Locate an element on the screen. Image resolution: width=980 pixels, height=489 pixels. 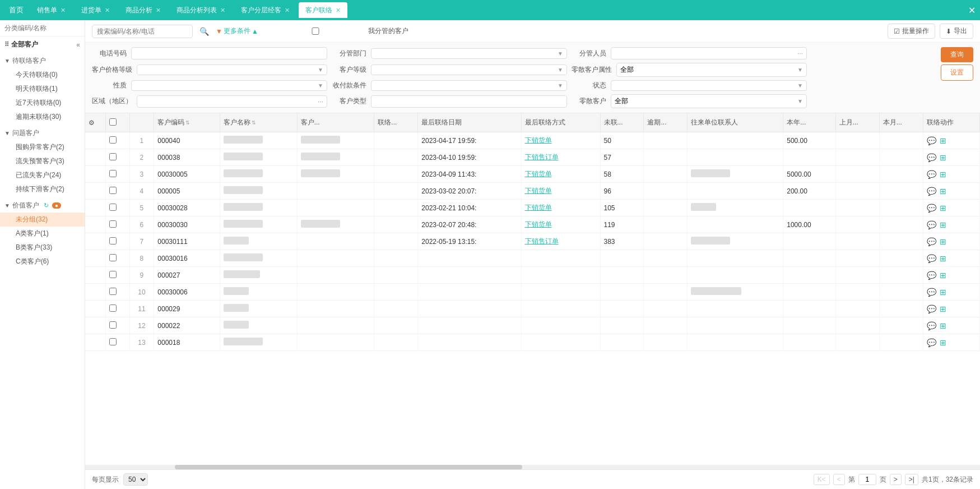
filter-customer-type-input is located at coordinates (469, 102).